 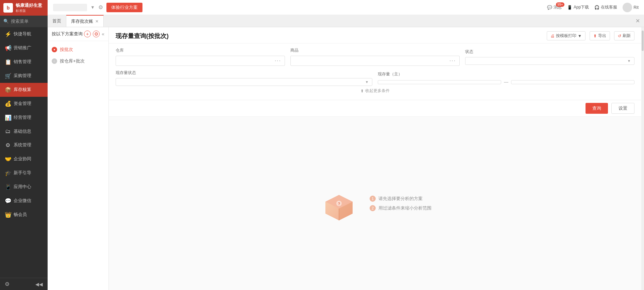 I want to click on right-scrollbar, so click(x=643, y=159).